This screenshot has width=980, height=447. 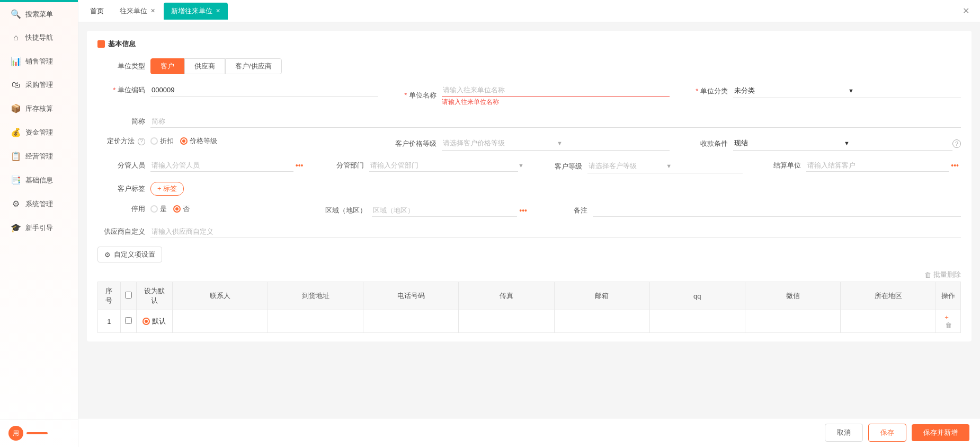 What do you see at coordinates (411, 321) in the screenshot?
I see `phone-input` at bounding box center [411, 321].